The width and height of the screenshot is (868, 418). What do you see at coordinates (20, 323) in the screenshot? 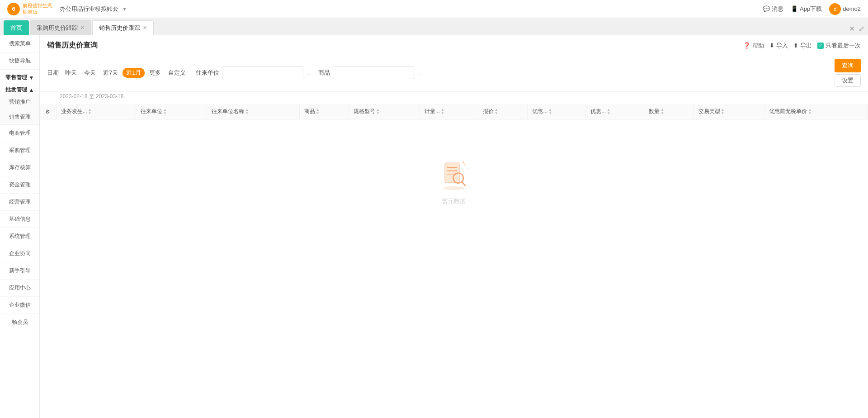
I see `sidebar-item-member: 畅会员` at bounding box center [20, 323].